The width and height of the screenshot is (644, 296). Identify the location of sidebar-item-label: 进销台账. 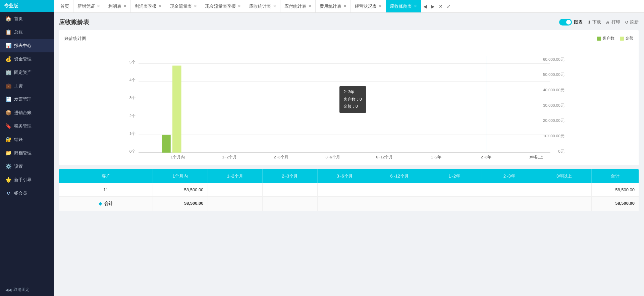
(23, 113).